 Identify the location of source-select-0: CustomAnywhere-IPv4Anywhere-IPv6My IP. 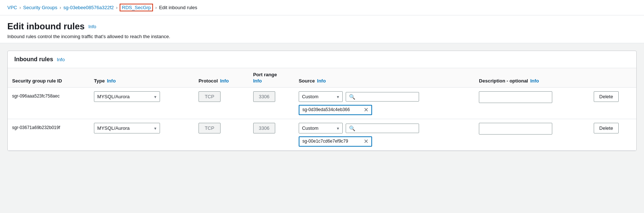
(321, 97).